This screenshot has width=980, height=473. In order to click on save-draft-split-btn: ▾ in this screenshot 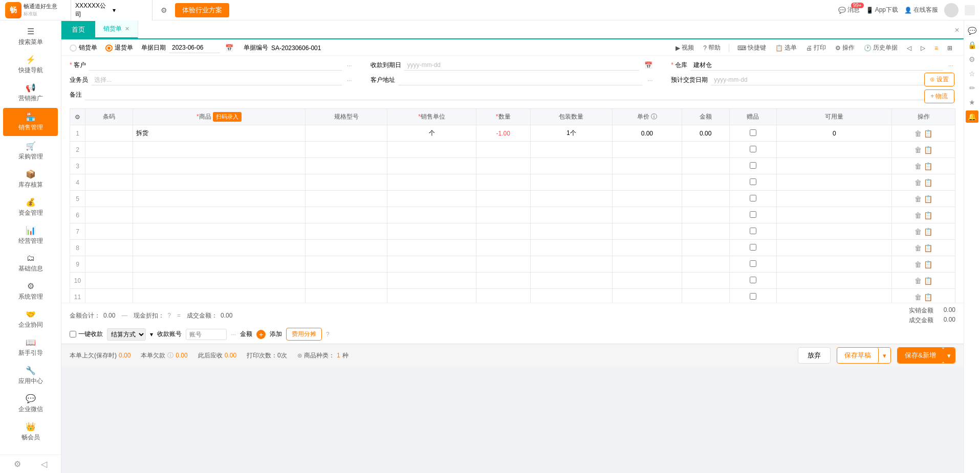, I will do `click(884, 355)`.